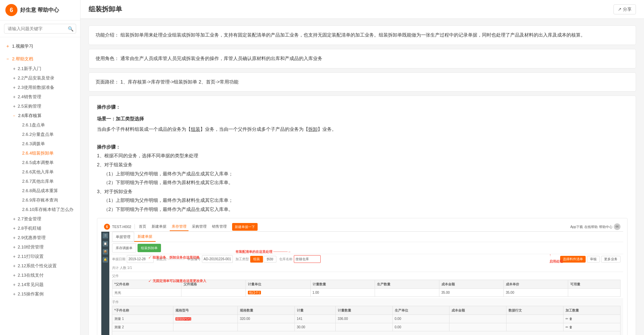  Describe the element at coordinates (183, 227) in the screenshot. I see `ss-nav: 首页 新建单据 库存管理 采购管理 销售管理` at that location.